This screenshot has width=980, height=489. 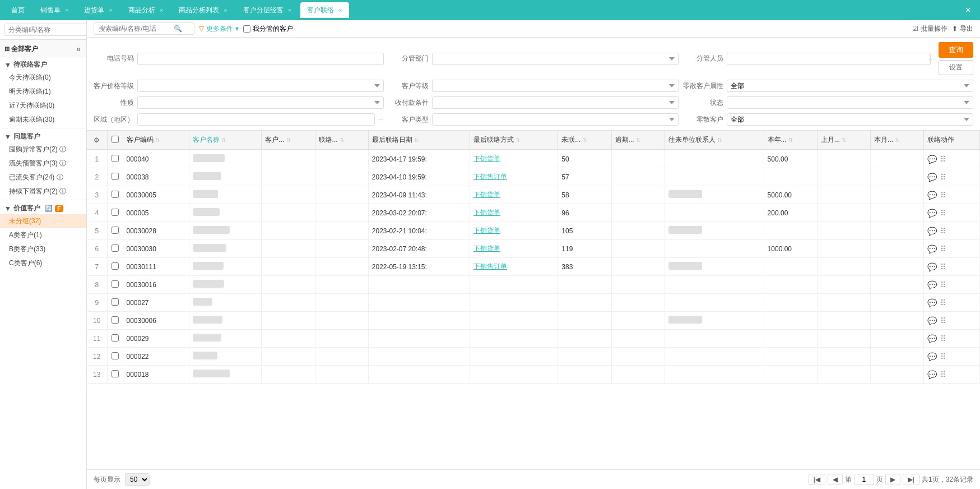 What do you see at coordinates (956, 67) in the screenshot?
I see `reset-button: 设置` at bounding box center [956, 67].